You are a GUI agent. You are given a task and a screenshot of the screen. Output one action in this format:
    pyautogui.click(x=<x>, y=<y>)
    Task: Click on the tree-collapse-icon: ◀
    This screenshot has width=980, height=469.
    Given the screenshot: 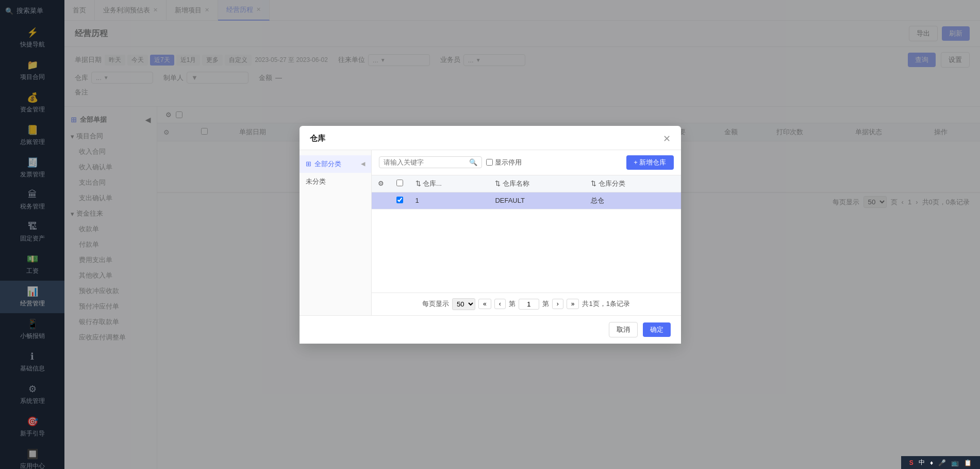 What is the action you would take?
    pyautogui.click(x=363, y=164)
    